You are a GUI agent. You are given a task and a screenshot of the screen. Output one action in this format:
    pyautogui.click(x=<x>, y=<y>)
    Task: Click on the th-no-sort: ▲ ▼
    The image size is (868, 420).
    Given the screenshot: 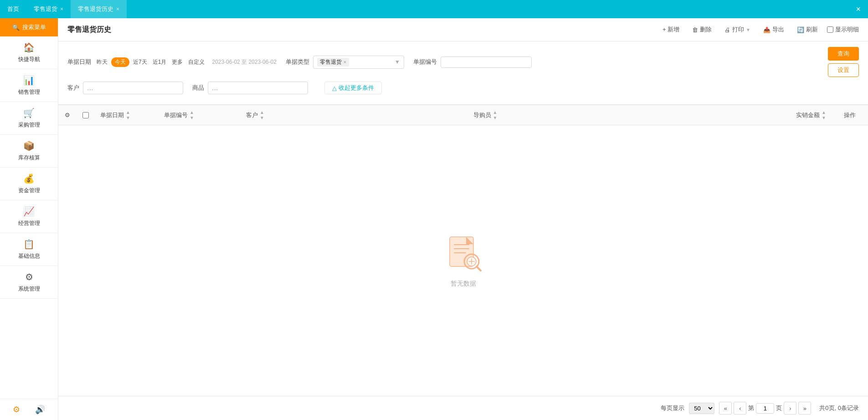 What is the action you would take?
    pyautogui.click(x=192, y=115)
    